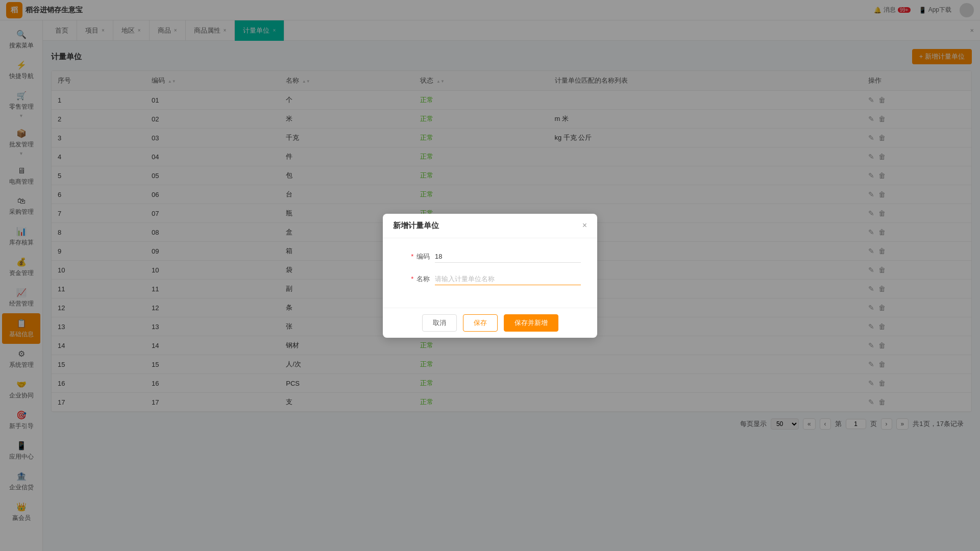  Describe the element at coordinates (490, 257) in the screenshot. I see `form-row-code: * 编码` at that location.